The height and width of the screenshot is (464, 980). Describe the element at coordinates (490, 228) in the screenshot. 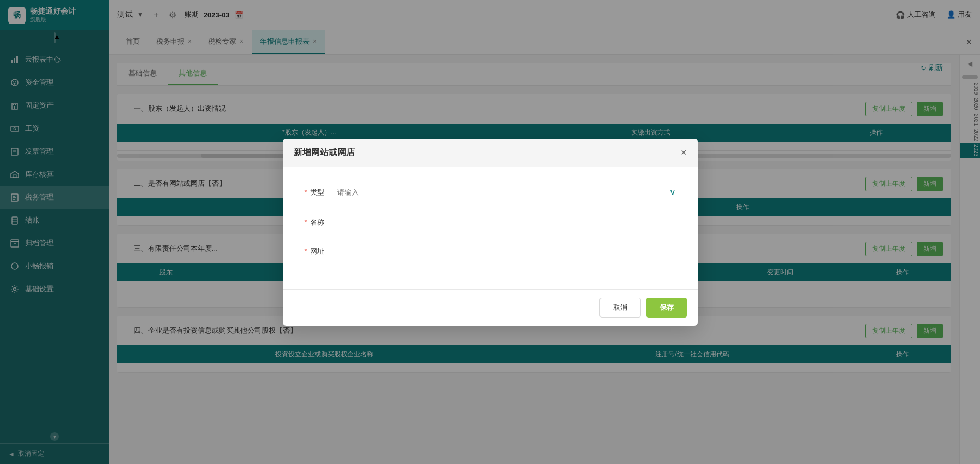

I see `modal-body: * 类型 ∨ * 名称 * 网址` at that location.